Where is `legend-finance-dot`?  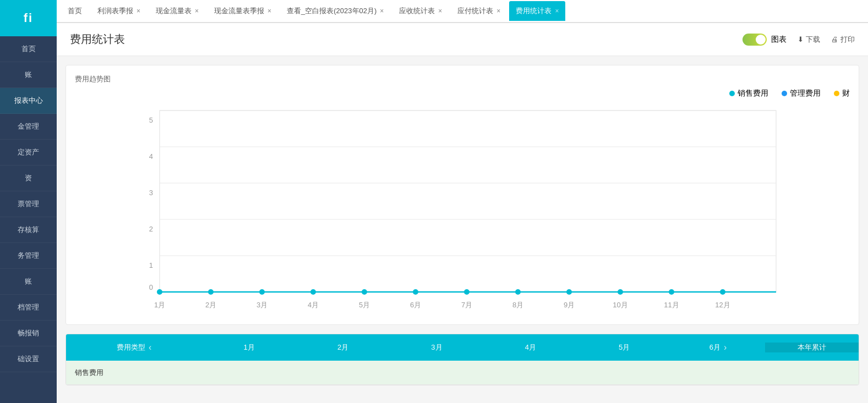
legend-finance-dot is located at coordinates (837, 93).